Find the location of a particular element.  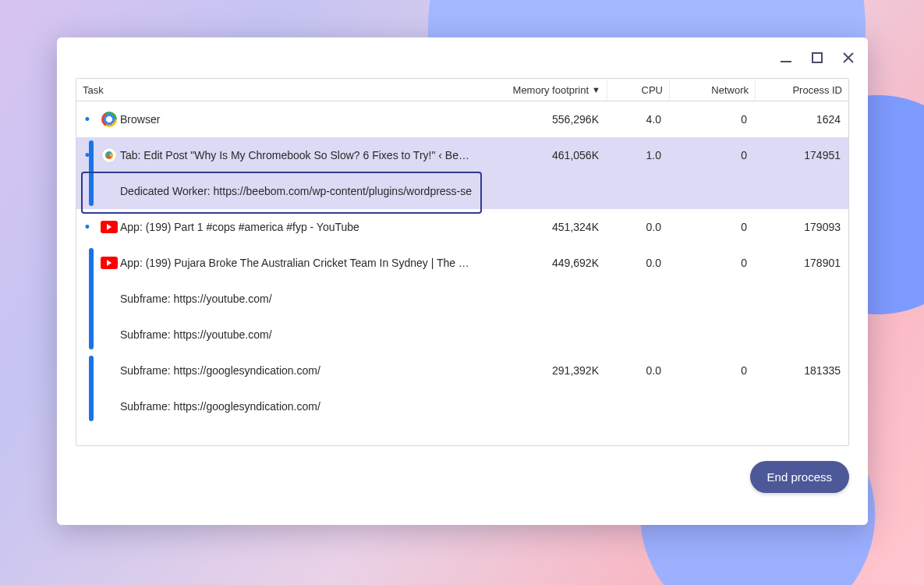

window-titlebar is located at coordinates (462, 58).